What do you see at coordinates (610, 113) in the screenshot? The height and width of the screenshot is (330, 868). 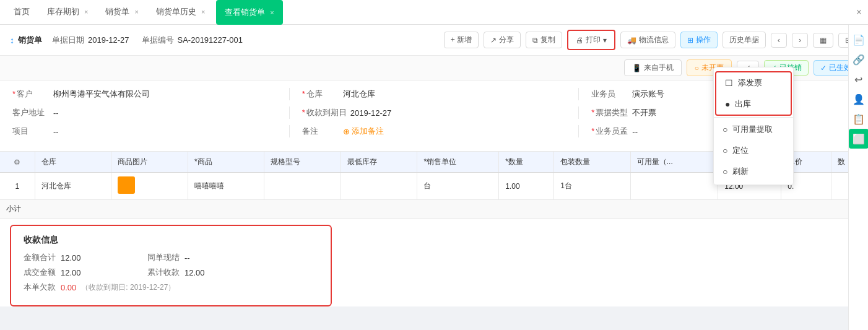 I see `ticket-type-label: 票据类型` at bounding box center [610, 113].